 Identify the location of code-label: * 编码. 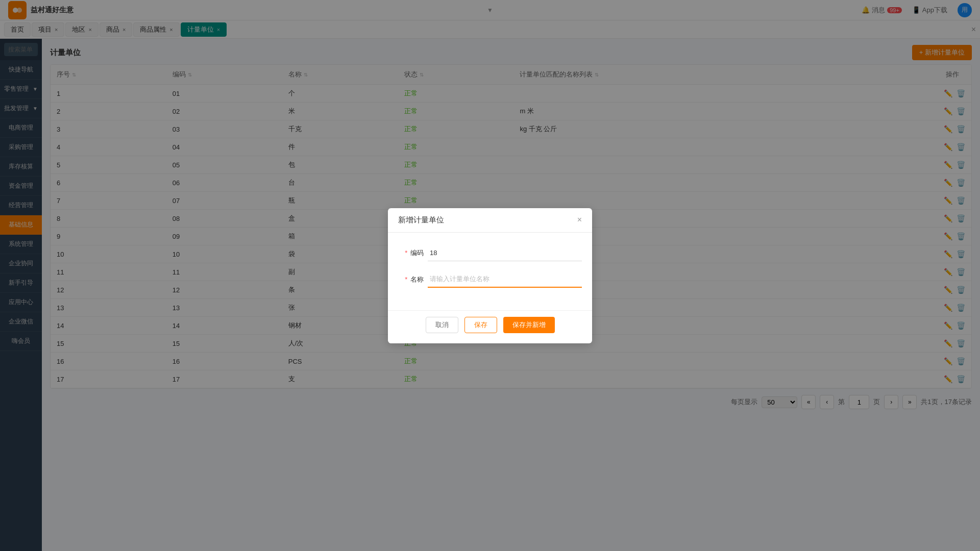
(411, 253).